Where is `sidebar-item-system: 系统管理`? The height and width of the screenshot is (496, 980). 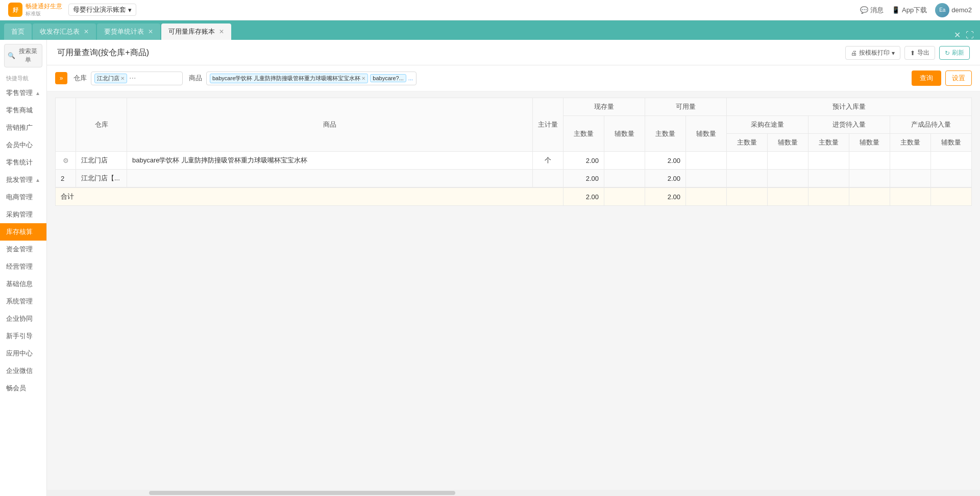 sidebar-item-system: 系统管理 is located at coordinates (23, 301).